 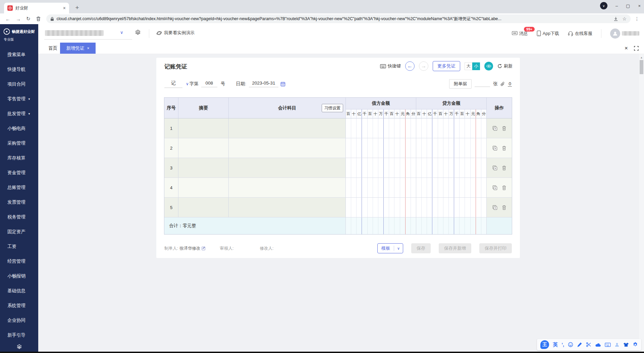 What do you see at coordinates (639, 6) in the screenshot?
I see `window-close-button: ×` at bounding box center [639, 6].